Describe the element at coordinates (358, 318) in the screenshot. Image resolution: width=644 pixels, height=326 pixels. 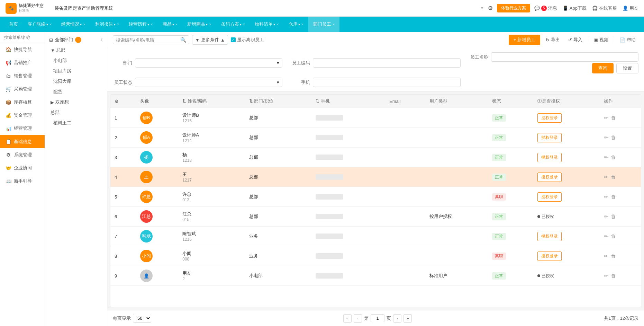
I see `prev-page-button: ‹` at that location.